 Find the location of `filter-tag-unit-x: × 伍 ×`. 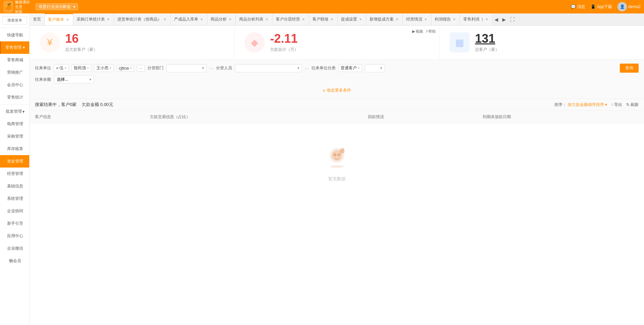

filter-tag-unit-x: × 伍 × is located at coordinates (61, 68).